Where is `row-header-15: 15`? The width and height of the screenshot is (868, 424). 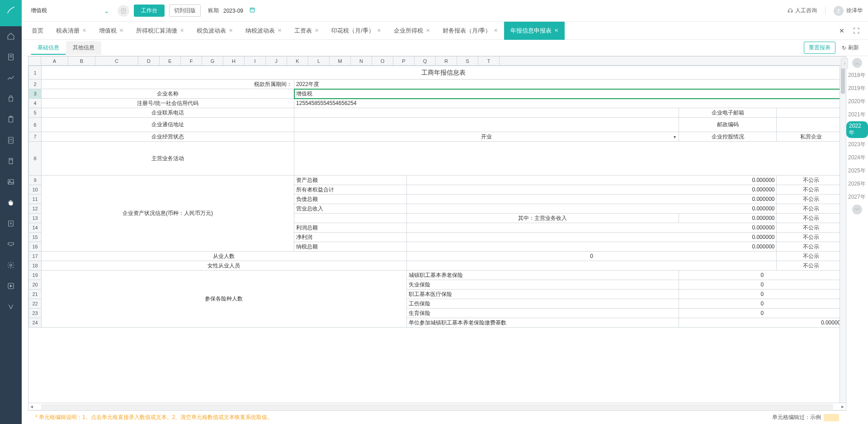
row-header-15: 15 is located at coordinates (35, 237).